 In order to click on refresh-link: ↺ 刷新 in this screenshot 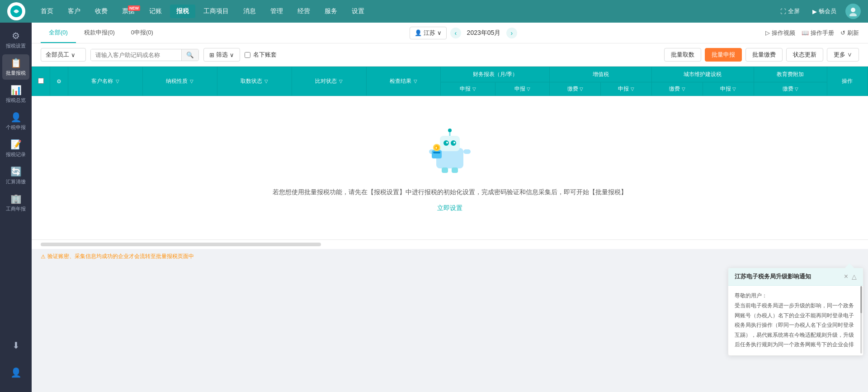, I will do `click(850, 33)`.